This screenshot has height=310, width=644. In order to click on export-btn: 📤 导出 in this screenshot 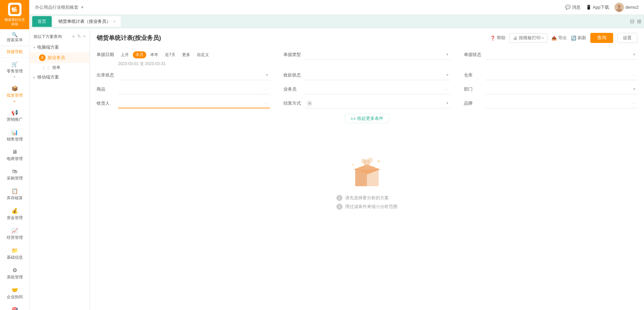, I will do `click(559, 38)`.